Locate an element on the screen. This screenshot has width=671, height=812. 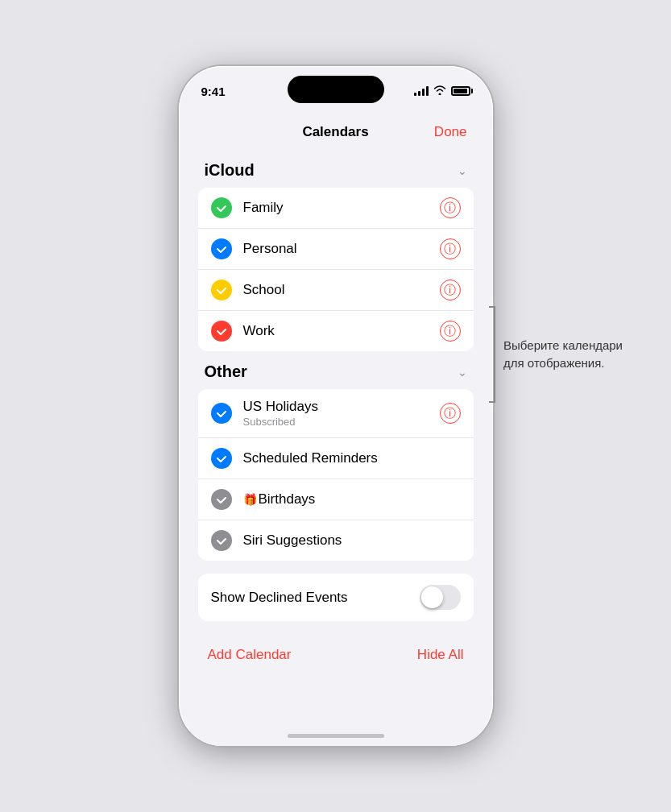
home-indicator is located at coordinates (336, 736).